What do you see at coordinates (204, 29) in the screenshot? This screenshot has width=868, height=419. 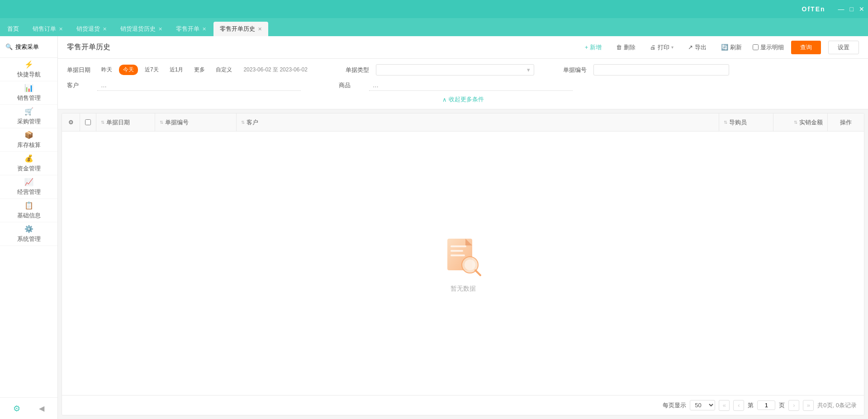 I see `tab-close-retail-open: ✕` at bounding box center [204, 29].